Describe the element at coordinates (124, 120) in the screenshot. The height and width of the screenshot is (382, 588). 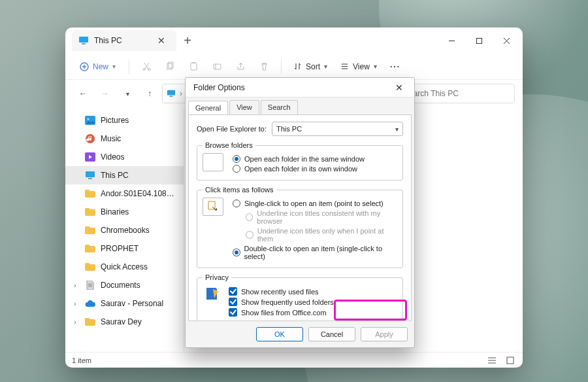
I see `sidebar-item-pictures: Pictures` at that location.